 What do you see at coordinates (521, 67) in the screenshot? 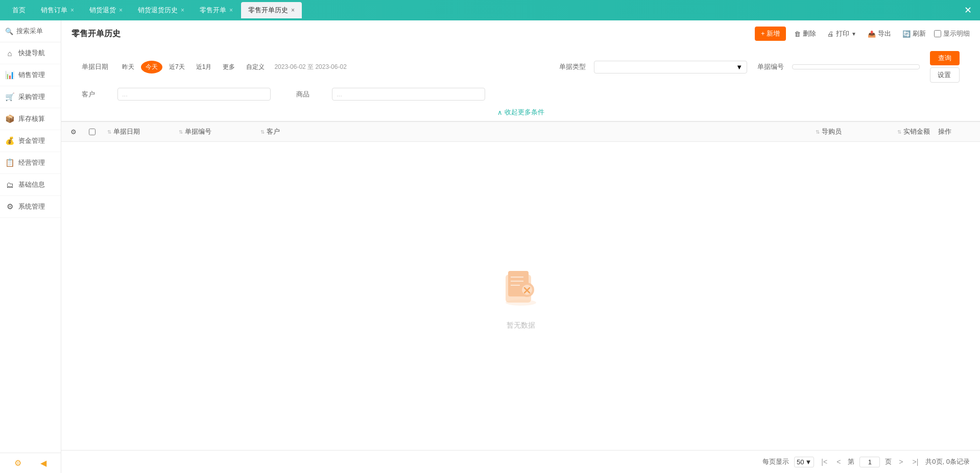
I see `filter-row-1: 单据日期 昨天 今天 近7天 近1月 更多 自定义 2023-06-02 至 2…` at bounding box center [521, 67].